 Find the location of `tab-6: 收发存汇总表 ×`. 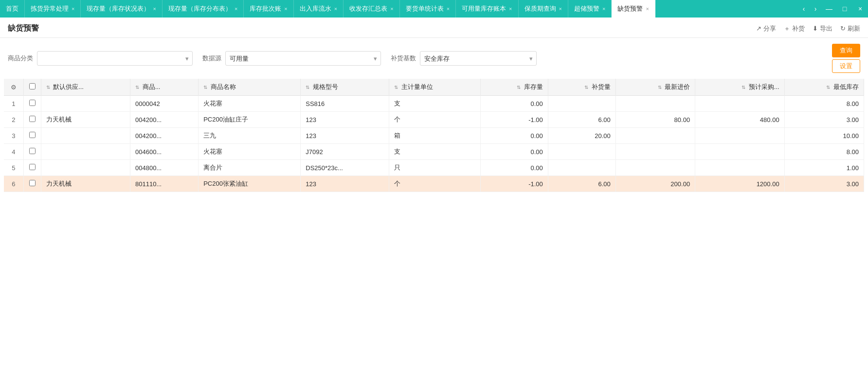

tab-6: 收发存汇总表 × is located at coordinates (372, 9).